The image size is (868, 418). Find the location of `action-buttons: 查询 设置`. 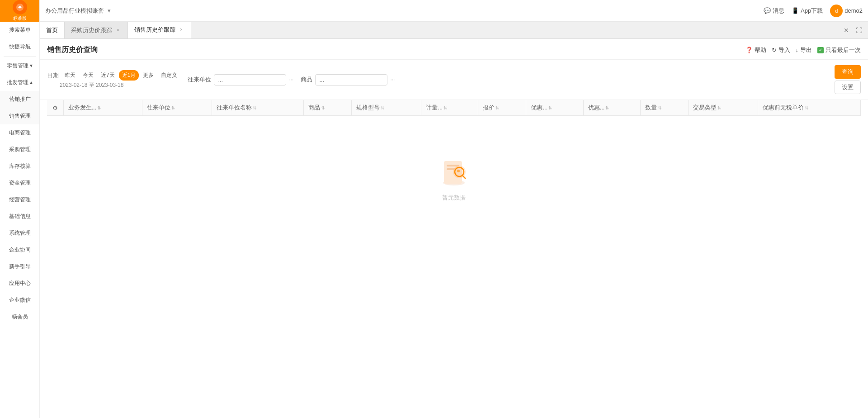

action-buttons: 查询 设置 is located at coordinates (848, 80).